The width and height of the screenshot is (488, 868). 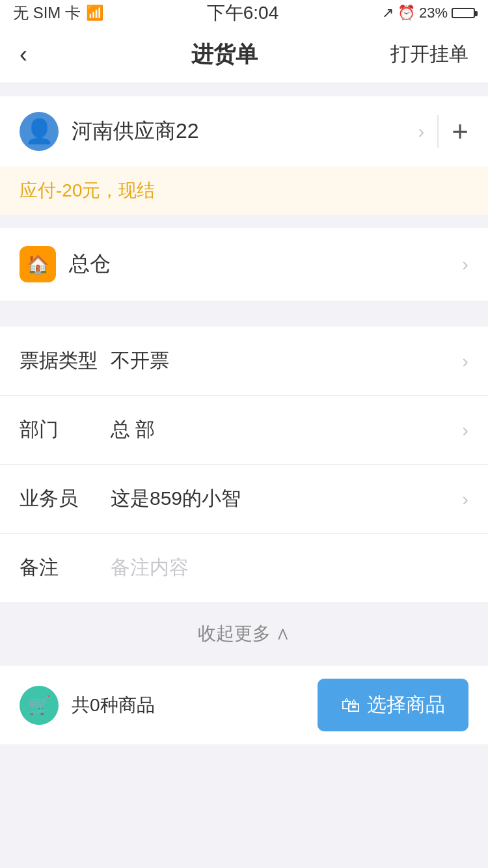 I want to click on status-right: ↗ ⏰ 23%, so click(x=428, y=13).